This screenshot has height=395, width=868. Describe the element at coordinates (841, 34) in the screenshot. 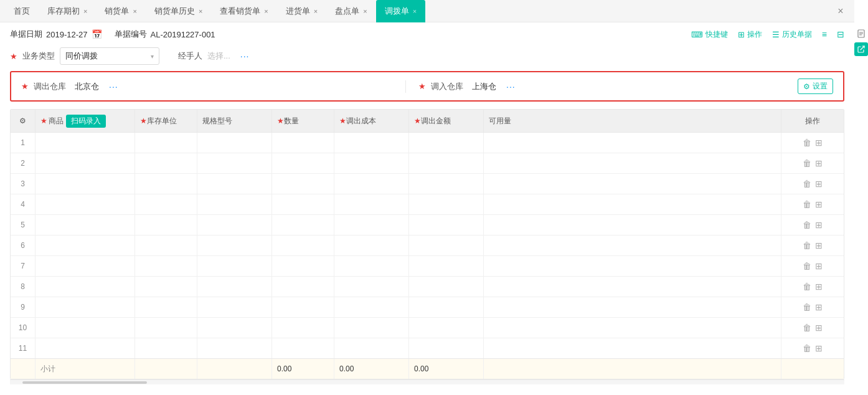

I see `layout-grid-button: ⊟` at that location.